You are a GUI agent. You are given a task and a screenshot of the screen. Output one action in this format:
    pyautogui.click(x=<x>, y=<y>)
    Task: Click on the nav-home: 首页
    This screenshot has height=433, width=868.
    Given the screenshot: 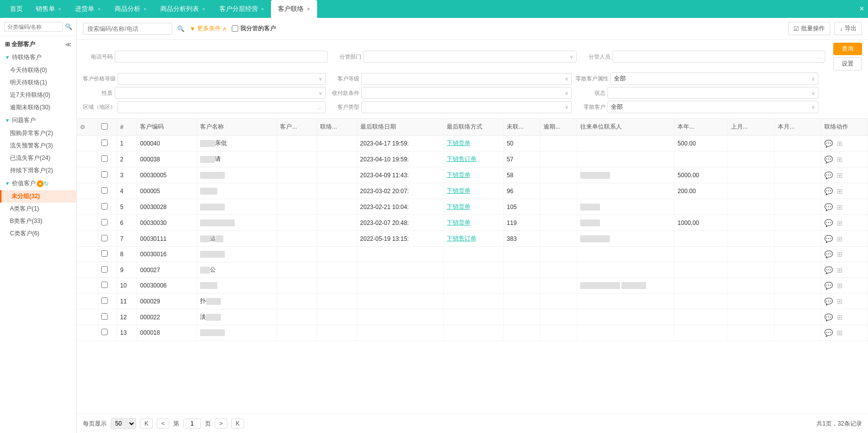 What is the action you would take?
    pyautogui.click(x=16, y=9)
    